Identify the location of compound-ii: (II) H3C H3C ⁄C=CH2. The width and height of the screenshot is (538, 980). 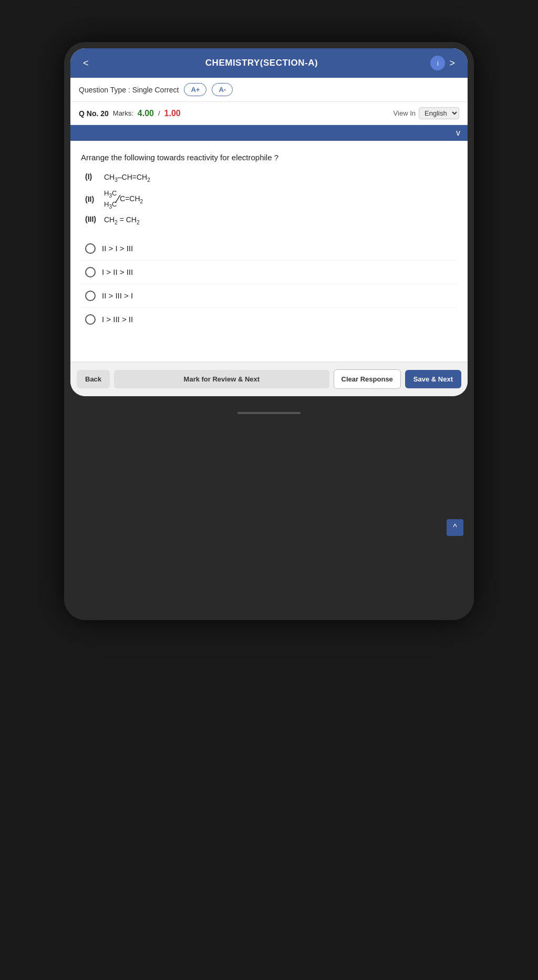
(271, 200).